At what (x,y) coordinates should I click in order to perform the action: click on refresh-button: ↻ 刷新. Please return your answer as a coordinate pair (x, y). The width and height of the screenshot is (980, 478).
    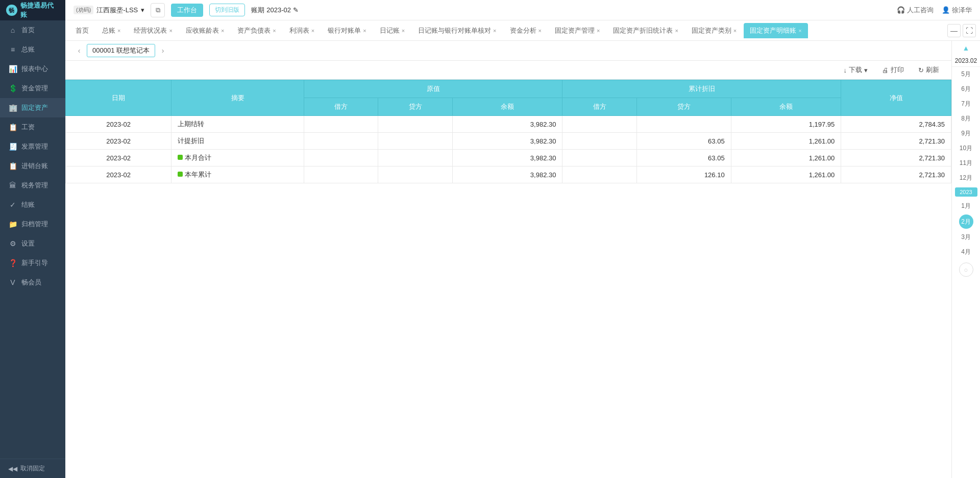
    Looking at the image, I should click on (929, 70).